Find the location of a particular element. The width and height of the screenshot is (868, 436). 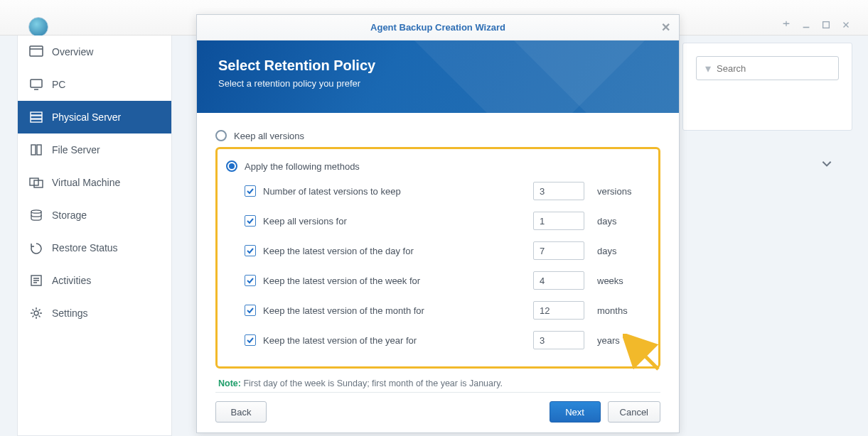

method-label: Keep the latest version of the day for is located at coordinates (395, 251).